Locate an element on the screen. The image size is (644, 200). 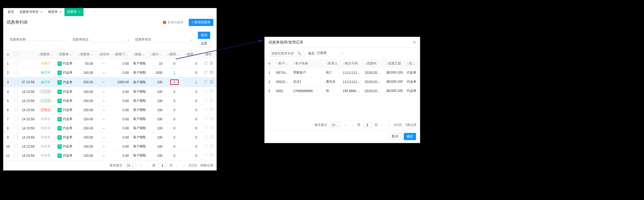
col-issue: 发行数量 is located at coordinates (157, 54).